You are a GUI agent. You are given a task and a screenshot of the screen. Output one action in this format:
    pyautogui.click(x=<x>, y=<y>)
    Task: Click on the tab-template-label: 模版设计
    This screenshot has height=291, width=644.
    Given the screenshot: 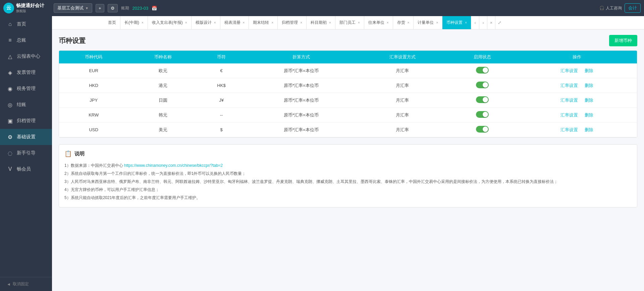 What is the action you would take?
    pyautogui.click(x=204, y=23)
    